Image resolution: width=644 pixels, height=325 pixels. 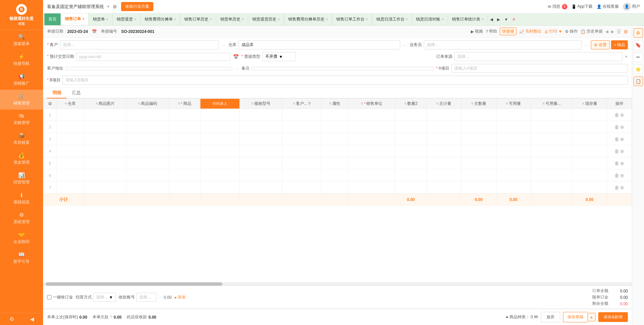 What do you see at coordinates (613, 317) in the screenshot?
I see `save-new-button: 保存&新增` at bounding box center [613, 317].